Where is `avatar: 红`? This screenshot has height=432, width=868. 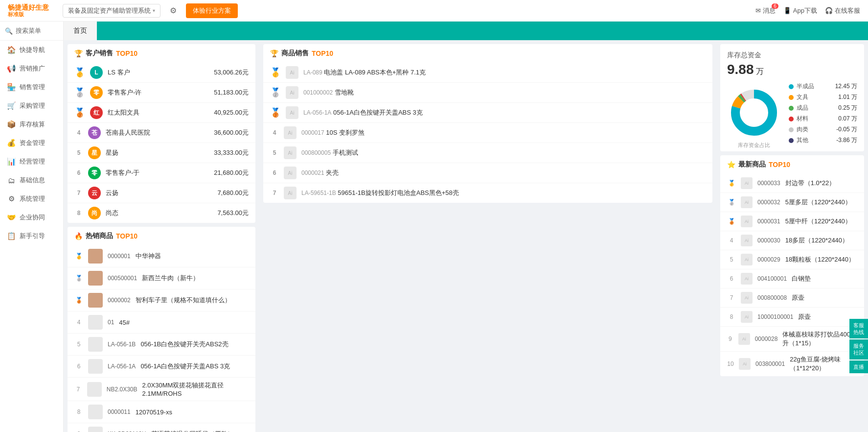
avatar: 红 is located at coordinates (96, 113).